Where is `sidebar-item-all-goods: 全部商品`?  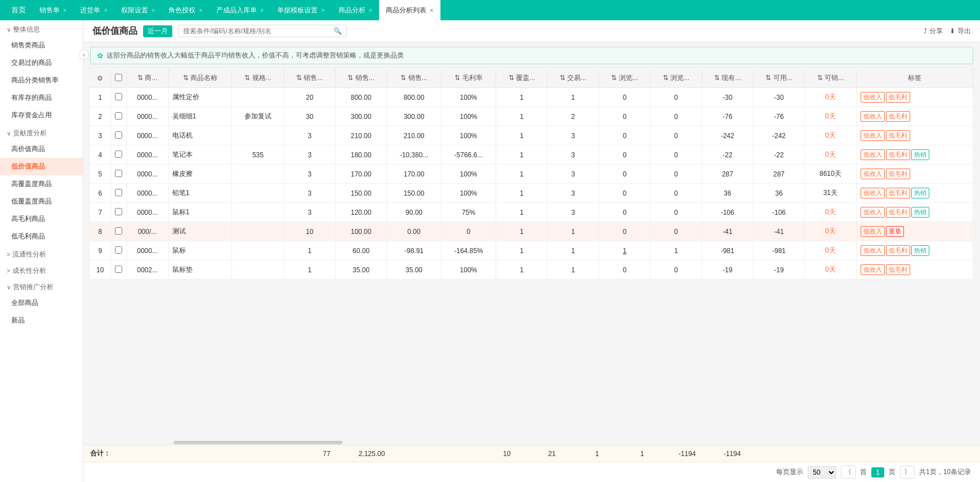
sidebar-item-all-goods: 全部商品 is located at coordinates (42, 303).